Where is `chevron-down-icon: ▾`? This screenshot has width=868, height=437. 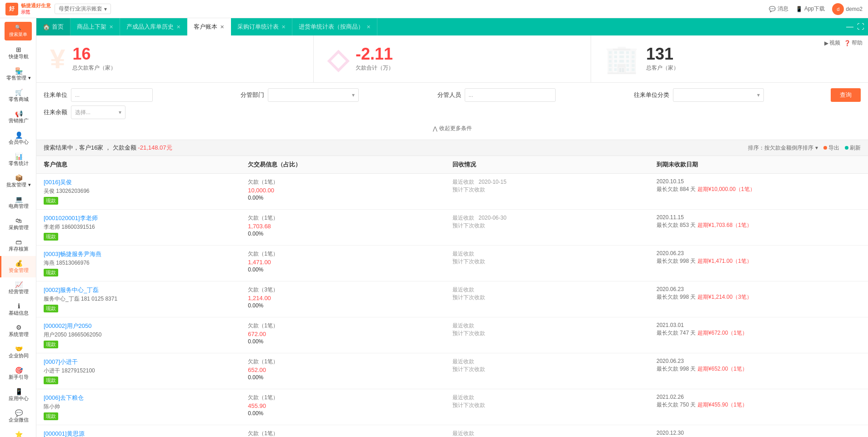
chevron-down-icon: ▾ is located at coordinates (817, 148).